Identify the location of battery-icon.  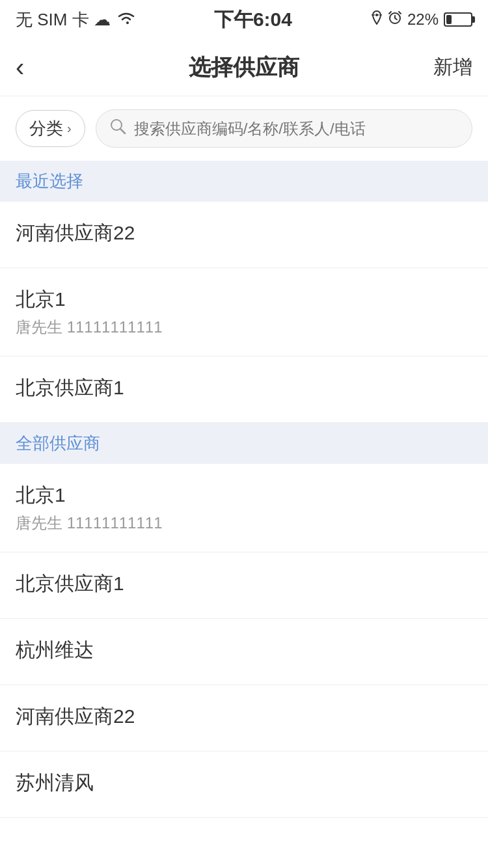
(458, 20).